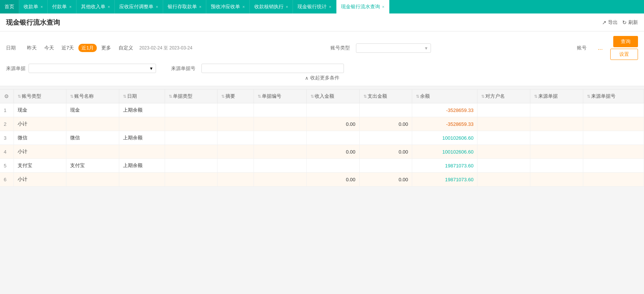 This screenshot has height=294, width=644. Describe the element at coordinates (260, 96) in the screenshot. I see `sort-icon-doc-no: ⇅` at that location.